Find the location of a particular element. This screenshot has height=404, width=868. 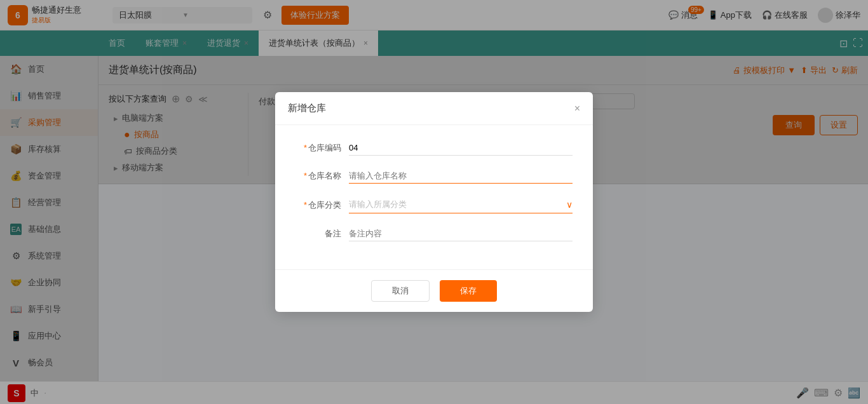

form-row-note: 备注 is located at coordinates (434, 234).